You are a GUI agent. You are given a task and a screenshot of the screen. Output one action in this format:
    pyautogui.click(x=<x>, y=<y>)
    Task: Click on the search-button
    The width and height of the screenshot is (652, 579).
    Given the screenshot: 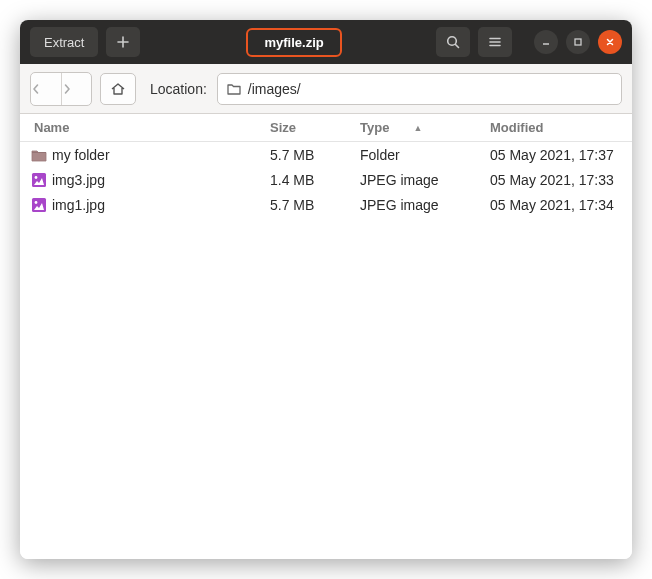 What is the action you would take?
    pyautogui.click(x=453, y=42)
    